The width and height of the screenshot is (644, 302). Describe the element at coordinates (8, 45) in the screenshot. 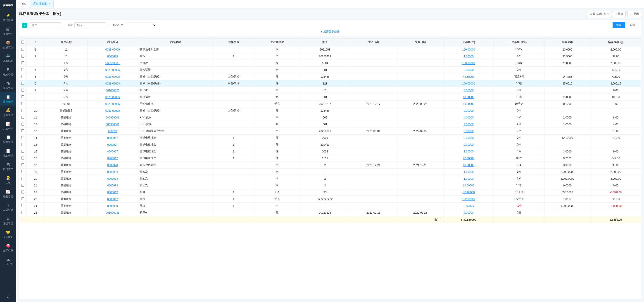

I see `sidebar-item-wholesale: 📦 批发管理` at that location.